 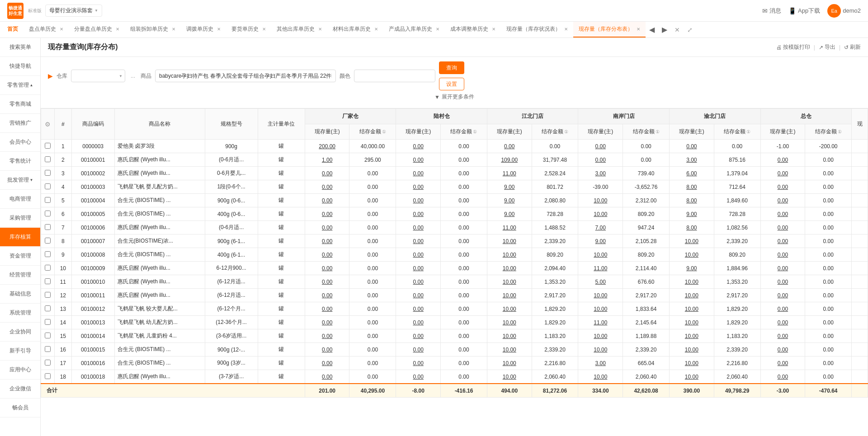 What do you see at coordinates (20, 66) in the screenshot?
I see `sidebar-item-shortcuts: 快捷导航` at bounding box center [20, 66].